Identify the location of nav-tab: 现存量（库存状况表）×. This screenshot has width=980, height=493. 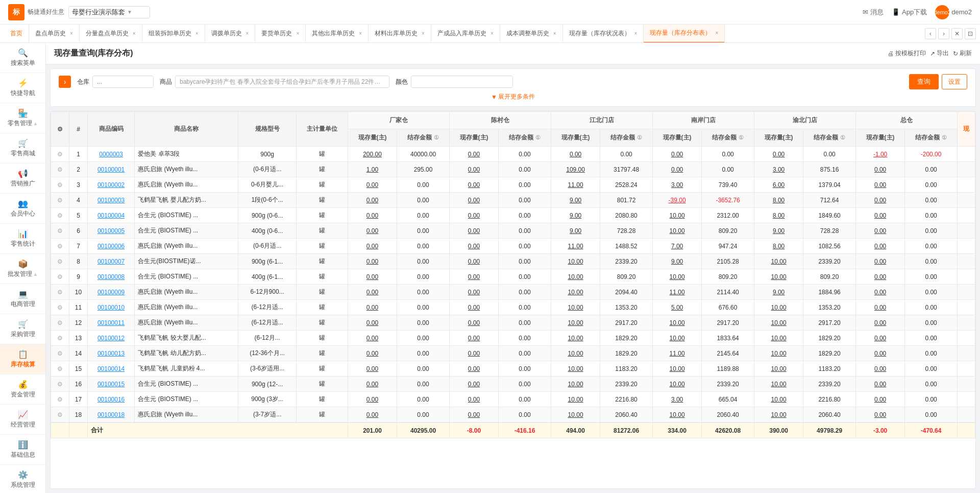
(603, 34).